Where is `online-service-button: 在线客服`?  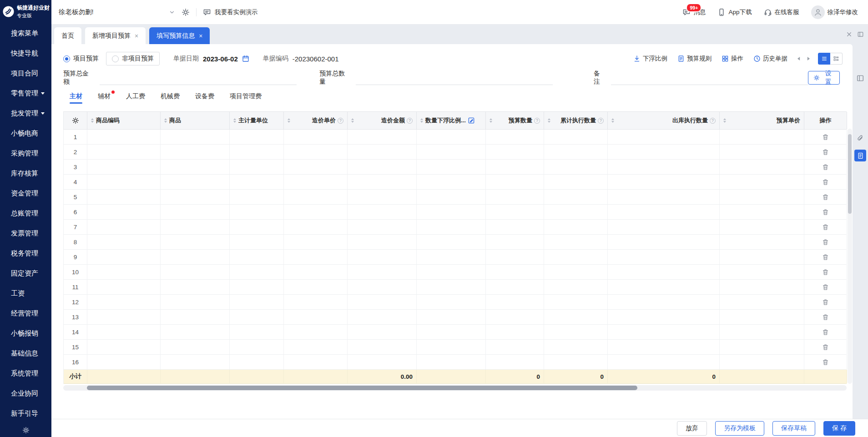
online-service-button: 在线客服 is located at coordinates (782, 12).